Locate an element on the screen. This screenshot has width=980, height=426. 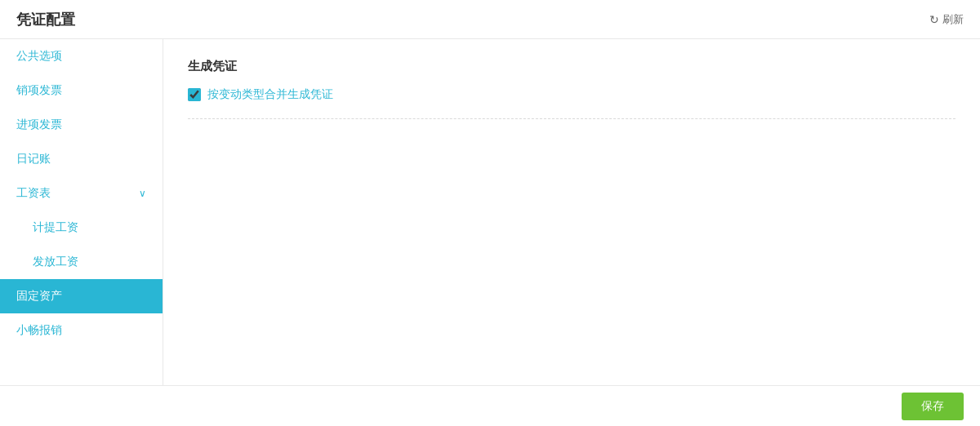
sidebar-item-journal: 日记账 is located at coordinates (82, 159).